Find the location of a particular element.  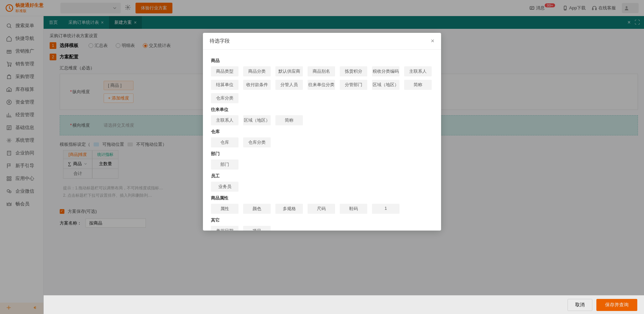

field-group-title: 其它 is located at coordinates (322, 220).